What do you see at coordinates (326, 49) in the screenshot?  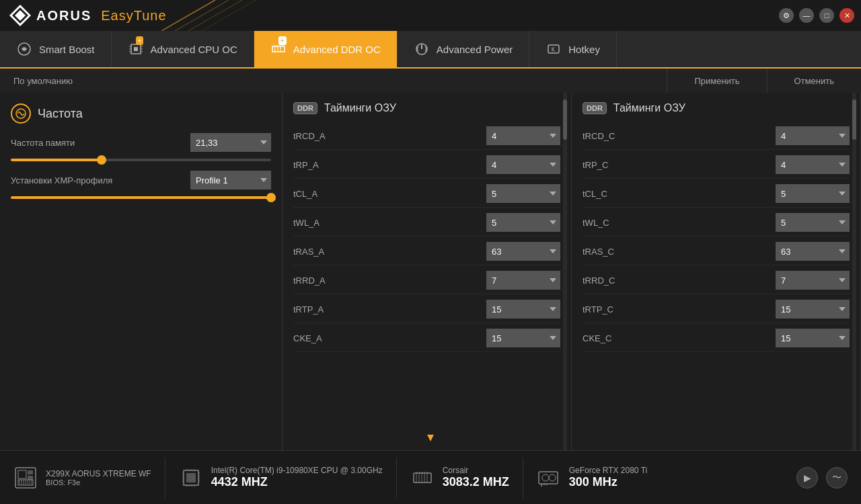 I see `tab-advanced-ddr-oc: Advanced DDR OC +` at bounding box center [326, 49].